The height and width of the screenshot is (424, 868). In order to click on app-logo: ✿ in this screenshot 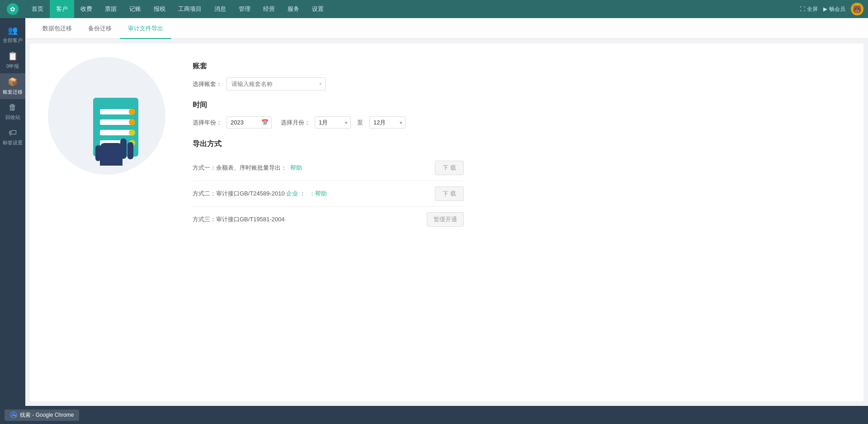, I will do `click(13, 9)`.